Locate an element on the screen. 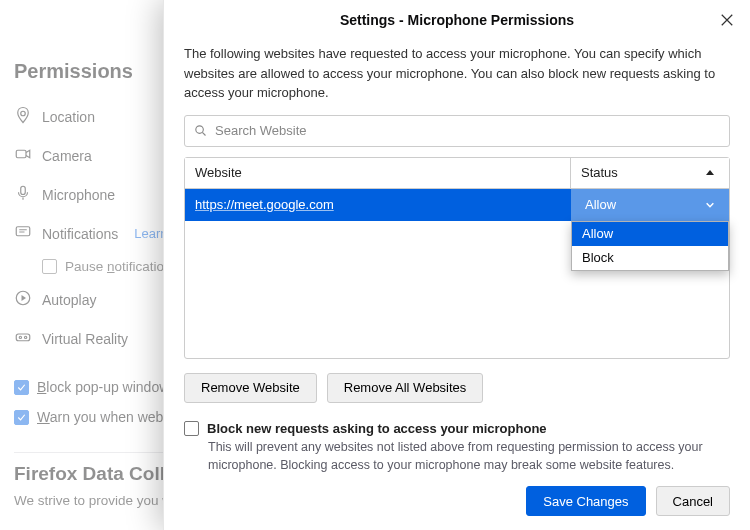  remove-website-label: Remove Website is located at coordinates (250, 388).